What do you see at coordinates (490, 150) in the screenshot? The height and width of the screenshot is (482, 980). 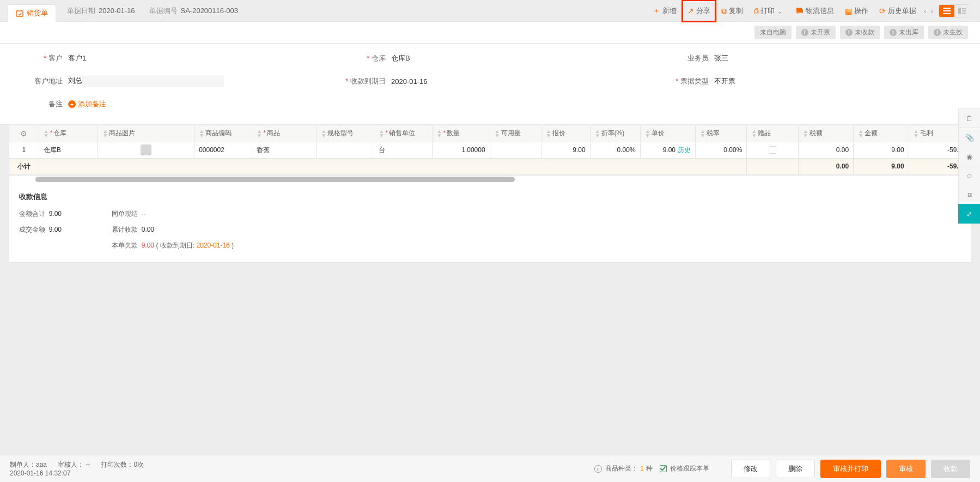 I see `line-items-table: ⚙ ▲▼*仓库 ▲▼商品图片 ▲▼商品编码 ▲▼*商品 ▲▼规格型号 ▲▼*销售…` at bounding box center [490, 150].